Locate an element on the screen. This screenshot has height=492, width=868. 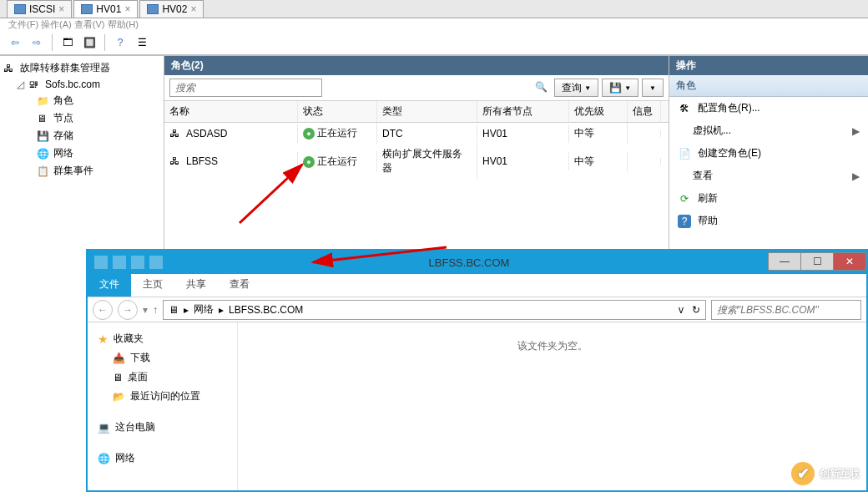
close-button: ✕ is located at coordinates (850, 261).